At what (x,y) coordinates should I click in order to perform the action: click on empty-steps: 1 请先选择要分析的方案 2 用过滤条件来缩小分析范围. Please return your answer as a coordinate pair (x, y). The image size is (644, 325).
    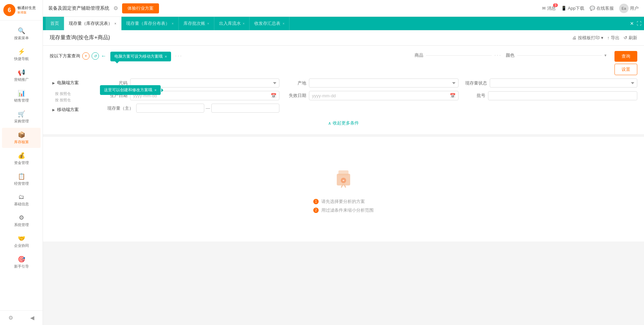
    Looking at the image, I should click on (343, 206).